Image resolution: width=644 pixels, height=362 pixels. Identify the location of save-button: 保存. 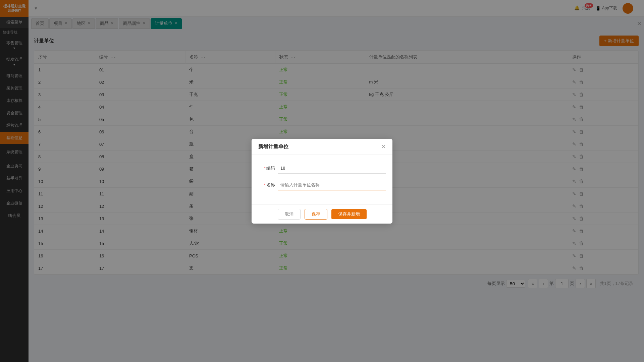
(316, 214).